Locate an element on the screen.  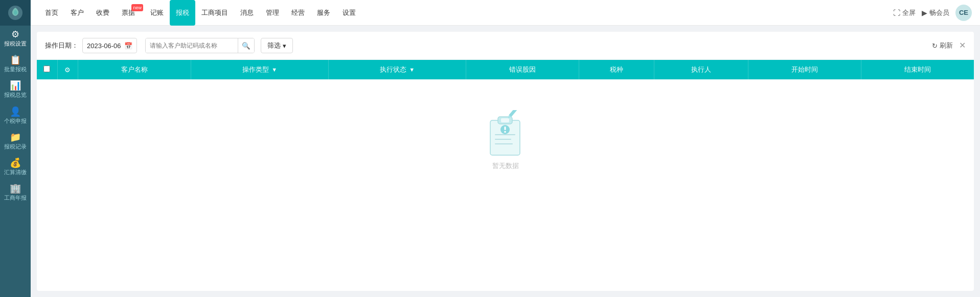
date-picker: 2023-06-06 📅 is located at coordinates (109, 46).